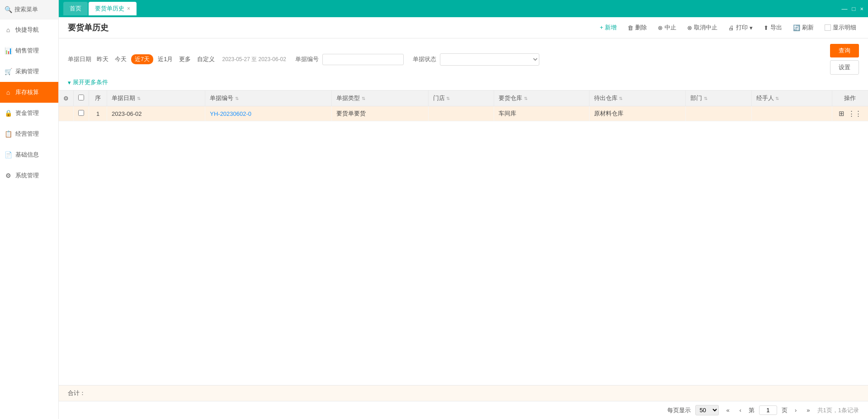  What do you see at coordinates (380, 114) in the screenshot?
I see `td-type: 要货单要货` at bounding box center [380, 114].